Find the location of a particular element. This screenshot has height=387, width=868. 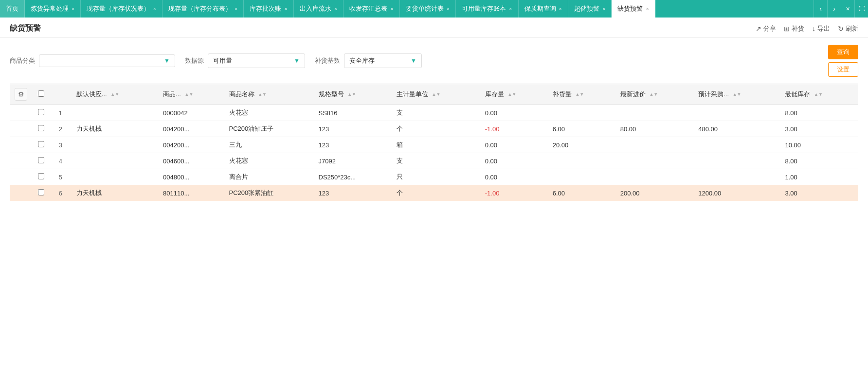

unit-sort: ▲▼ is located at coordinates (436, 94).